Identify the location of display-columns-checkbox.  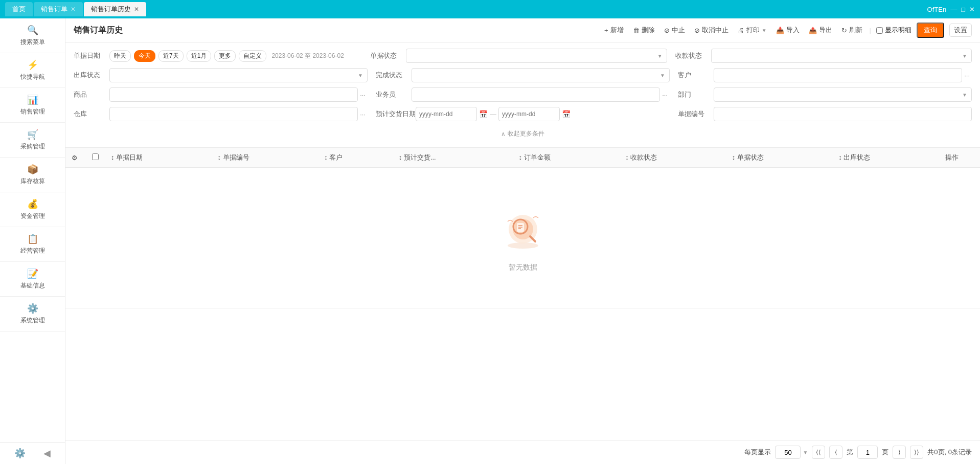
(879, 31).